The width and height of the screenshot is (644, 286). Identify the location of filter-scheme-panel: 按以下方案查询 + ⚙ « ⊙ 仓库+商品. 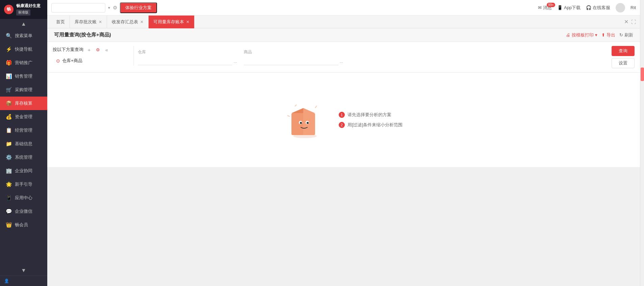
(93, 56).